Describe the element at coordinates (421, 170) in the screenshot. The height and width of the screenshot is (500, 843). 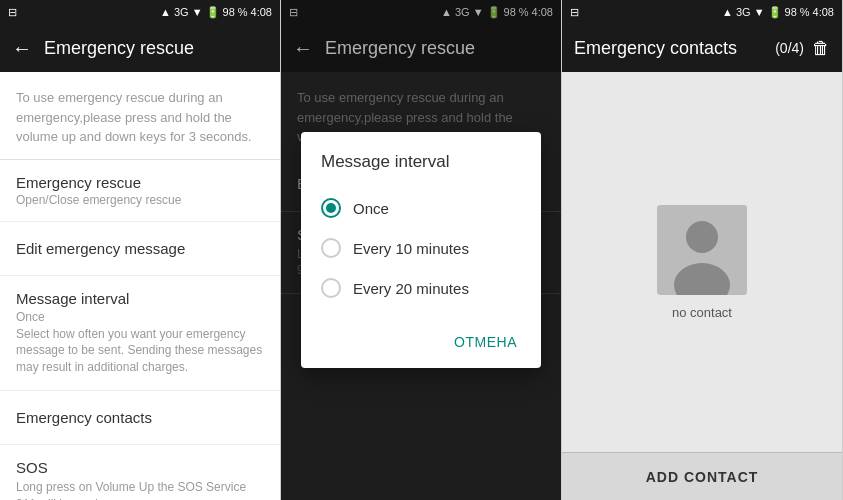
I see `modal-title: Message interval` at that location.